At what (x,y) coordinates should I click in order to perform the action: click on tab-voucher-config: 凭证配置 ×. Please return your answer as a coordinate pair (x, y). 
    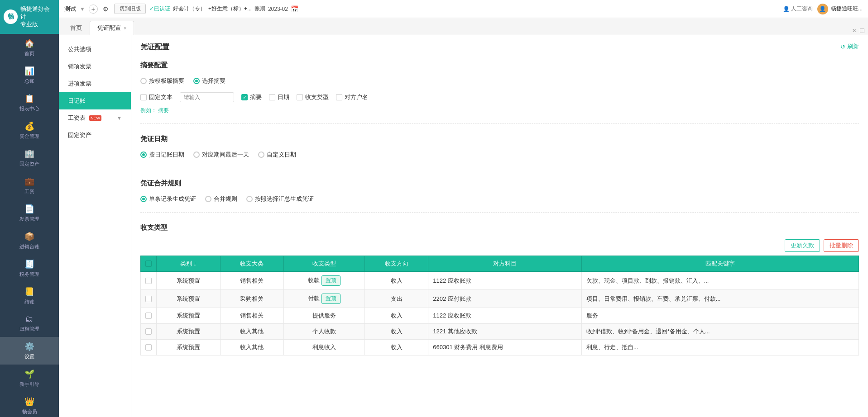
    Looking at the image, I should click on (112, 28).